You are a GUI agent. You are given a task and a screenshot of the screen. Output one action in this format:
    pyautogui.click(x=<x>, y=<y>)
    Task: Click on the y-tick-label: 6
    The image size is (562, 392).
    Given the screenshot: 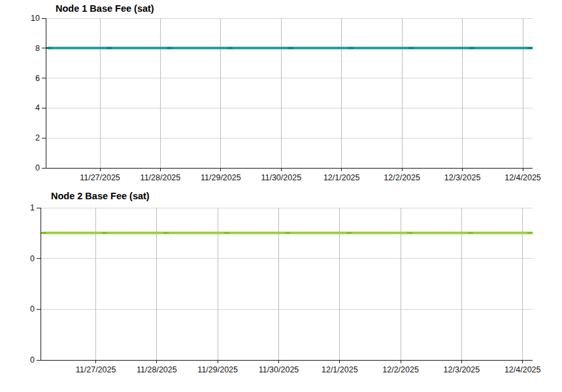 What is the action you would take?
    pyautogui.click(x=38, y=78)
    